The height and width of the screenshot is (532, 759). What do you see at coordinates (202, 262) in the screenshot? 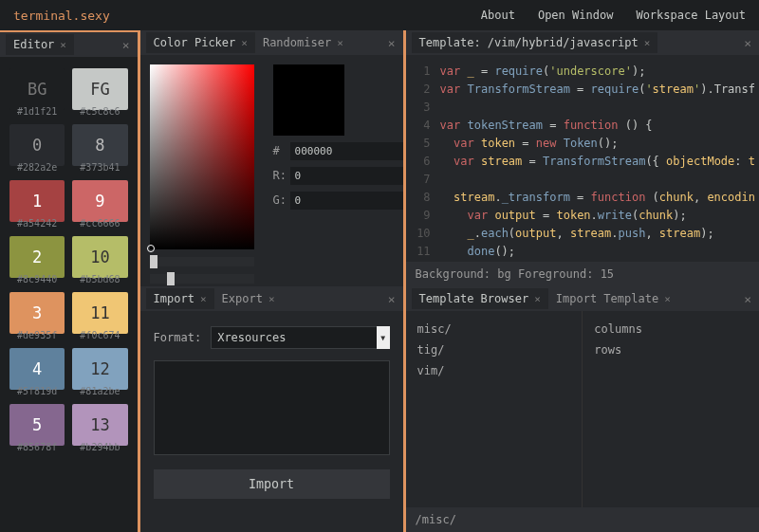
I see `lightness-slider` at bounding box center [202, 262].